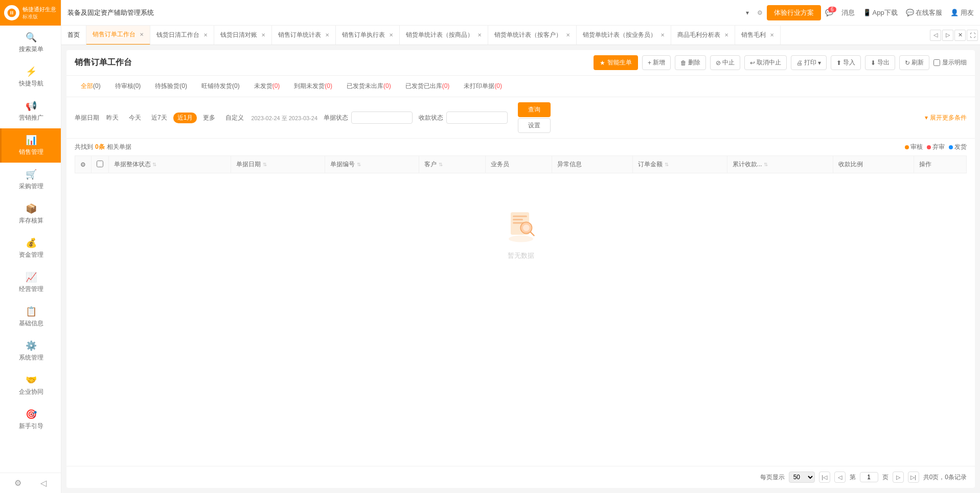 This screenshot has width=980, height=493. I want to click on filter-tab-6: 已发货未出库(0), so click(369, 86).